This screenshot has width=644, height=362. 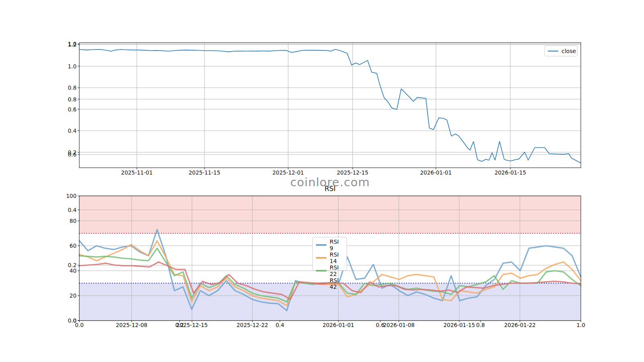 What do you see at coordinates (204, 173) in the screenshot?
I see `x-tick-label: 2025-11-15` at bounding box center [204, 173].